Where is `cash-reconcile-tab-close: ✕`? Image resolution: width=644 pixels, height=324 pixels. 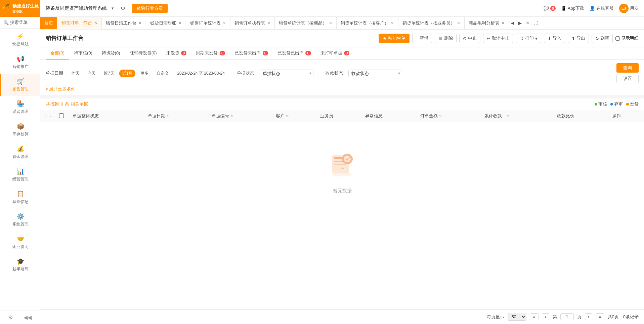
cash-reconcile-tab-close: ✕ is located at coordinates (180, 23).